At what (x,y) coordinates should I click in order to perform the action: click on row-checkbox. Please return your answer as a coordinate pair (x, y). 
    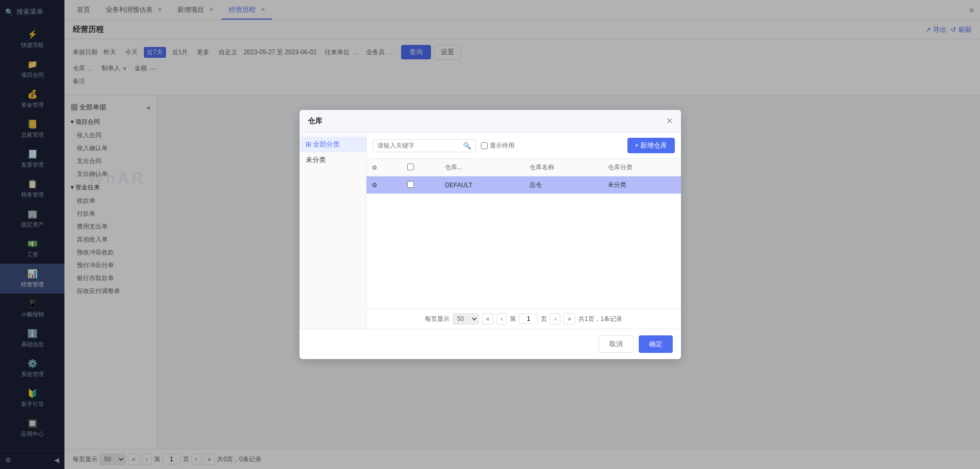
    Looking at the image, I should click on (421, 185).